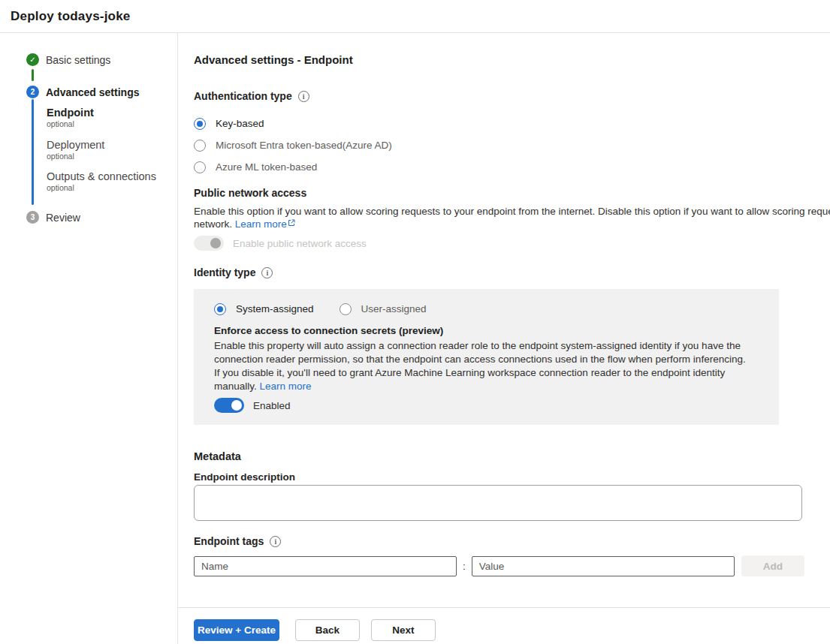  Describe the element at coordinates (512, 224) in the screenshot. I see `public-network-desc-line2: network. Learn more` at that location.